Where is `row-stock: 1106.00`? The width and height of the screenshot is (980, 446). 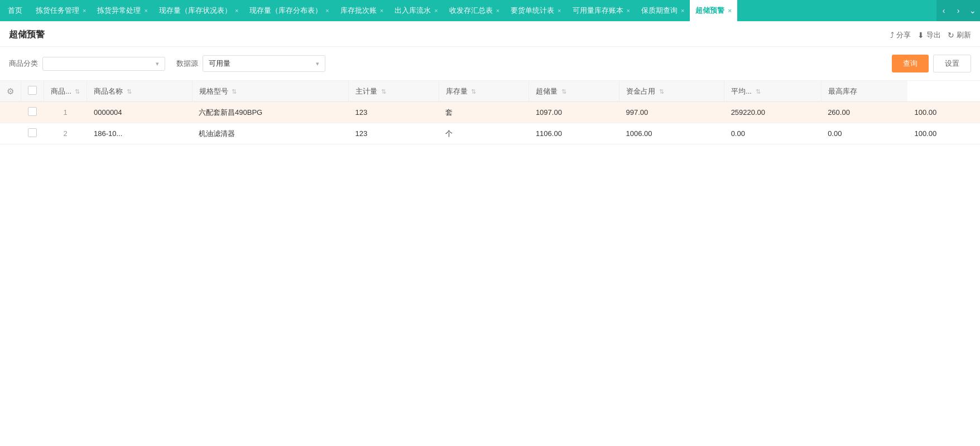
row-stock: 1106.00 is located at coordinates (574, 134).